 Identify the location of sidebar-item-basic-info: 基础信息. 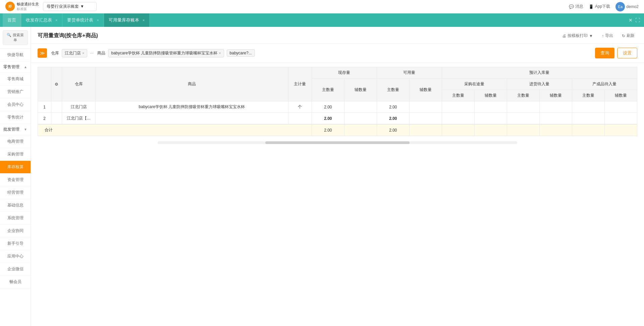
(15, 205).